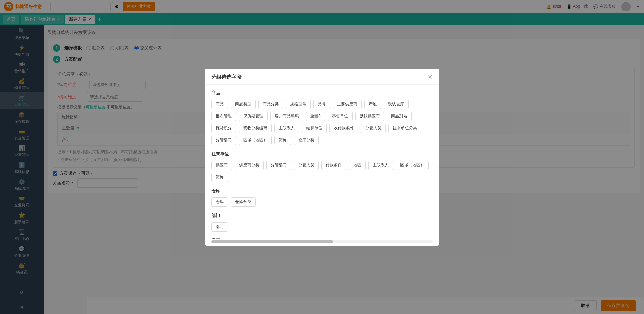 The image size is (644, 314). Describe the element at coordinates (405, 128) in the screenshot. I see `field-tag: 往来单位分类` at that location.